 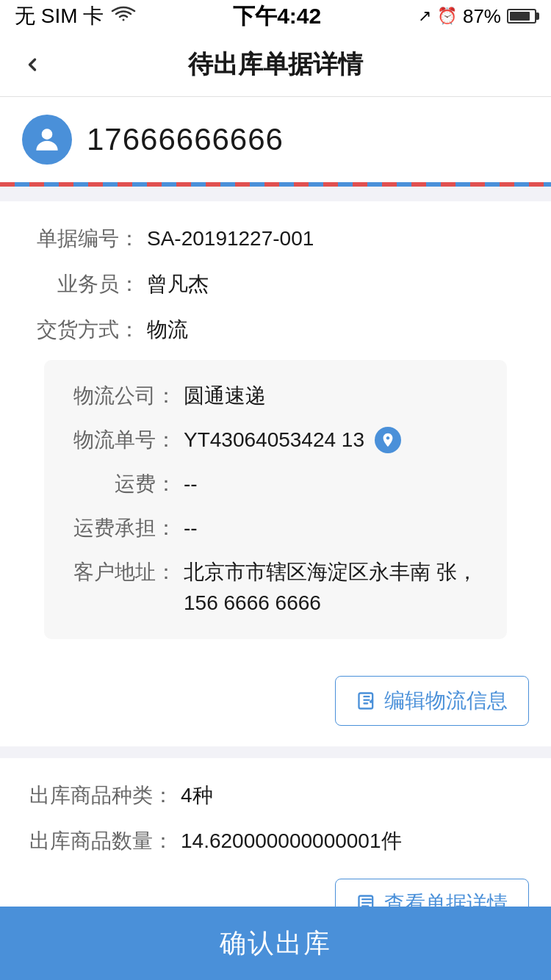 I want to click on address-row: 客户地址： 北京市市辖区海淀区永丰南 张，156 6666 6666, so click(x=276, y=588).